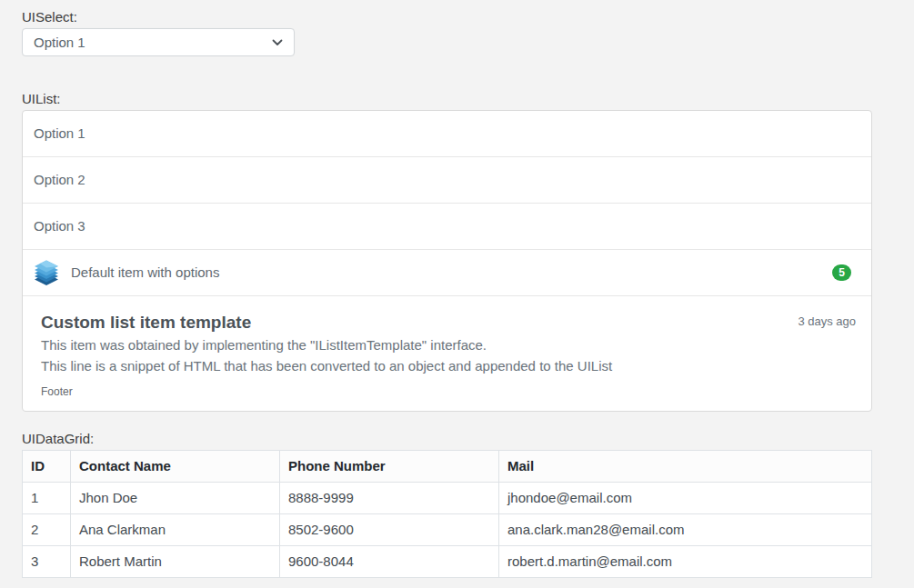 This screenshot has height=588, width=914. I want to click on cell-phone-number: 8502-9600, so click(389, 531).